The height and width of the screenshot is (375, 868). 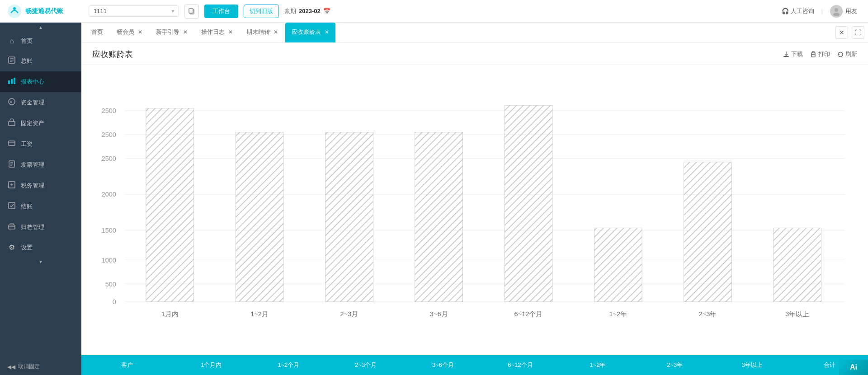 What do you see at coordinates (127, 365) in the screenshot?
I see `col-customer: 客户` at bounding box center [127, 365].